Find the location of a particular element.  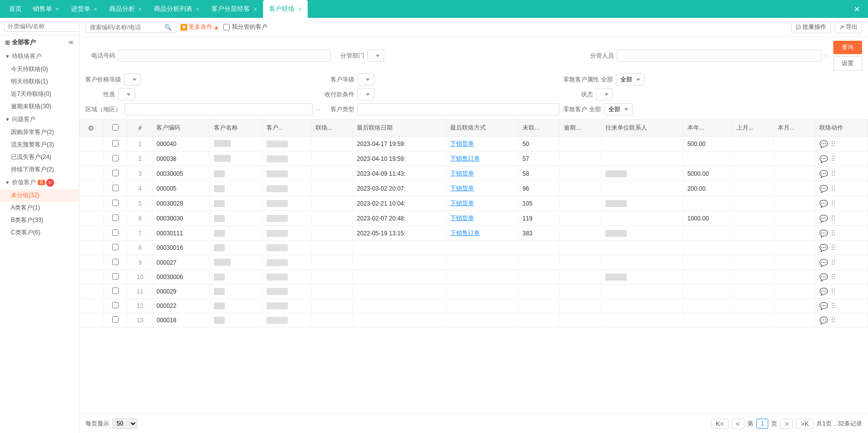

sidebar-all-customers: ⊞ 全部客户 ≪ is located at coordinates (40, 43).